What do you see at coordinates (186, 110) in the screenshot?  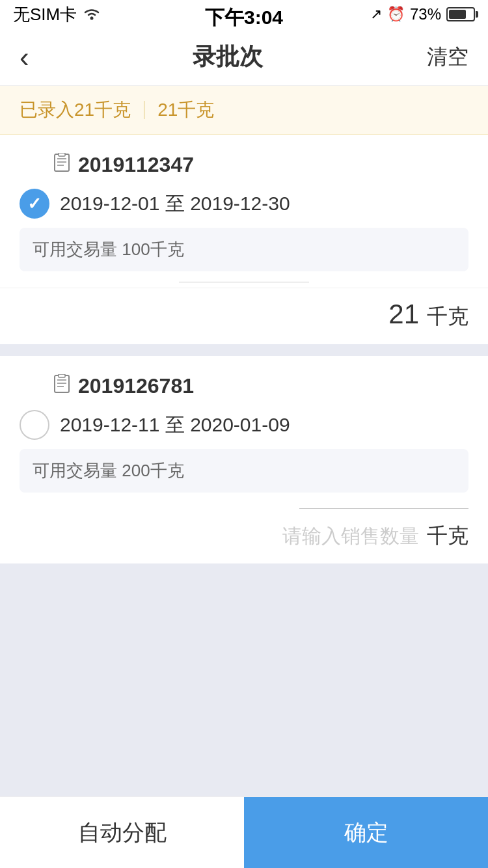 I see `total-text: 21千克` at bounding box center [186, 110].